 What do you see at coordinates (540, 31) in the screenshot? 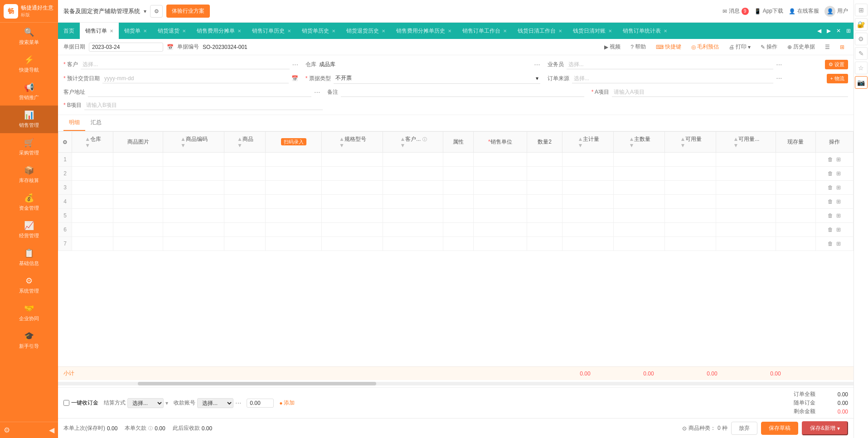
I see `tab-daily-workbench: 钱货日清工作台 ✕` at bounding box center [540, 31].